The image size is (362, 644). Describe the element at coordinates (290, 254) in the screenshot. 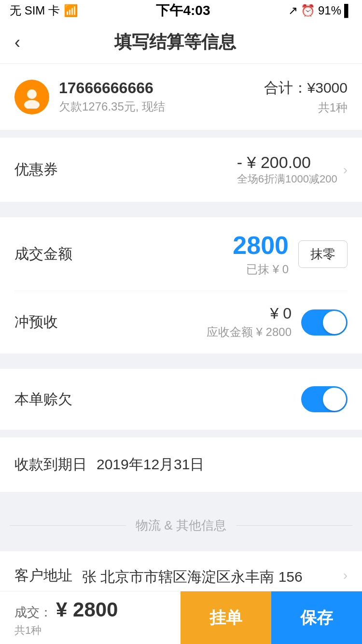

I see `deal-right: 2800 已抹 ¥ 0 抹零` at that location.